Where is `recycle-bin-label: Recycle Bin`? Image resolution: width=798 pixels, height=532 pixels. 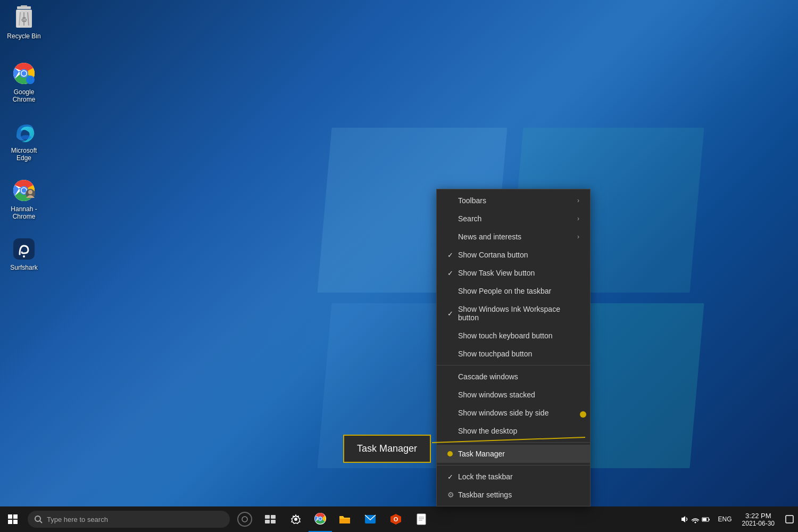
recycle-bin-label: Recycle Bin is located at coordinates (23, 36).